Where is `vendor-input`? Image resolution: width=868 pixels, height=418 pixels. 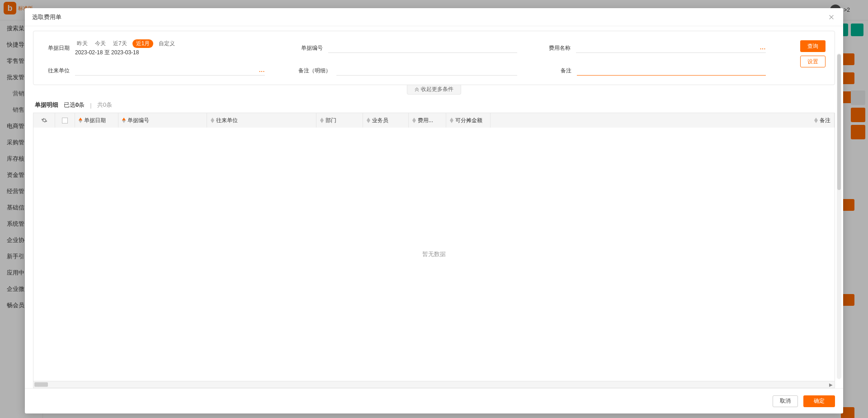
vendor-input is located at coordinates (170, 71).